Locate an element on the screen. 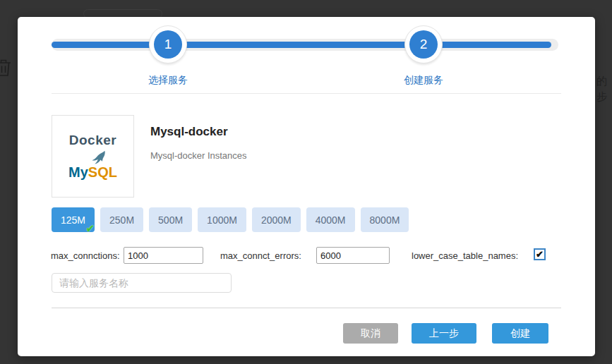  background-text-line: 的 is located at coordinates (604, 81).